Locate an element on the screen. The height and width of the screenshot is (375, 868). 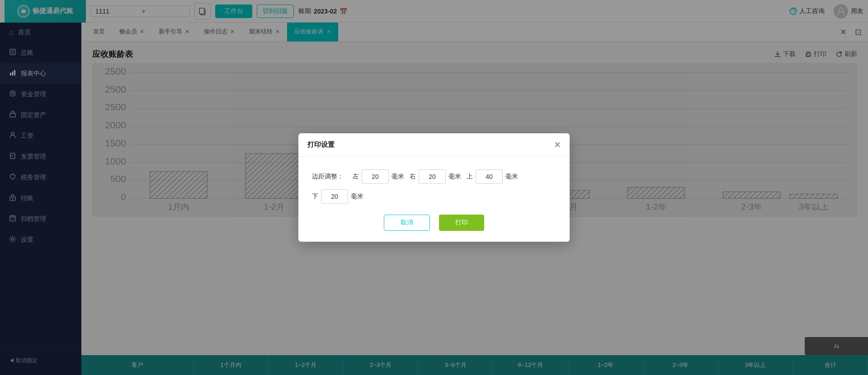
left-margin-input is located at coordinates (375, 177).